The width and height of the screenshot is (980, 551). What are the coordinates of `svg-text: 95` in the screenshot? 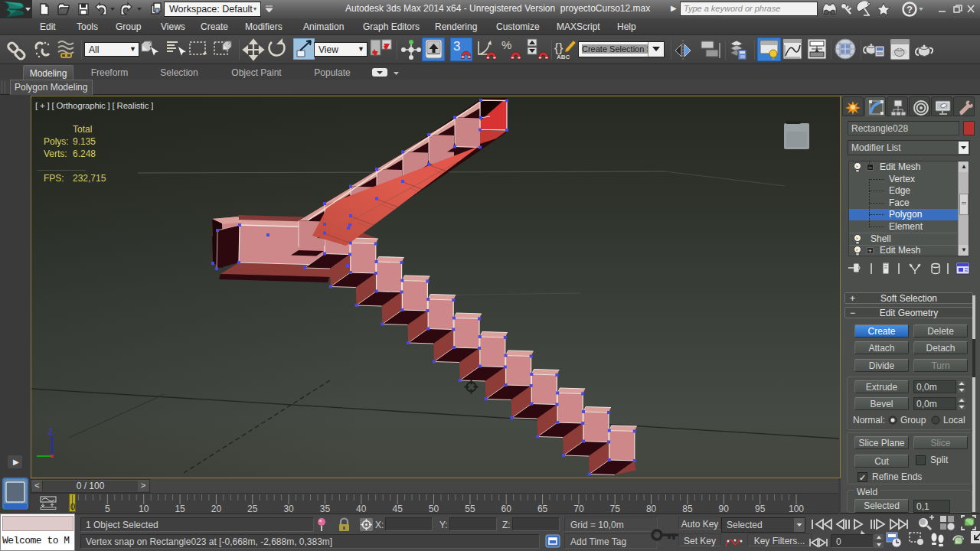 It's located at (760, 509).